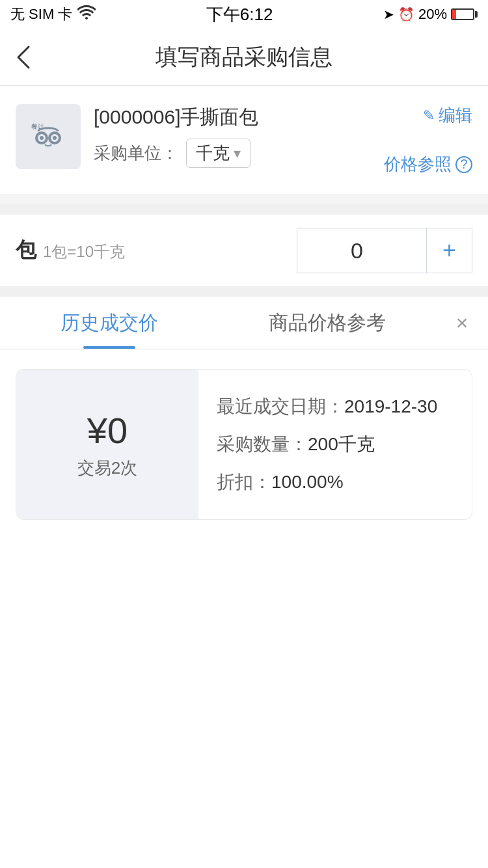 This screenshot has width=488, height=868. I want to click on price-reference-button: 价格参照 ?, so click(428, 164).